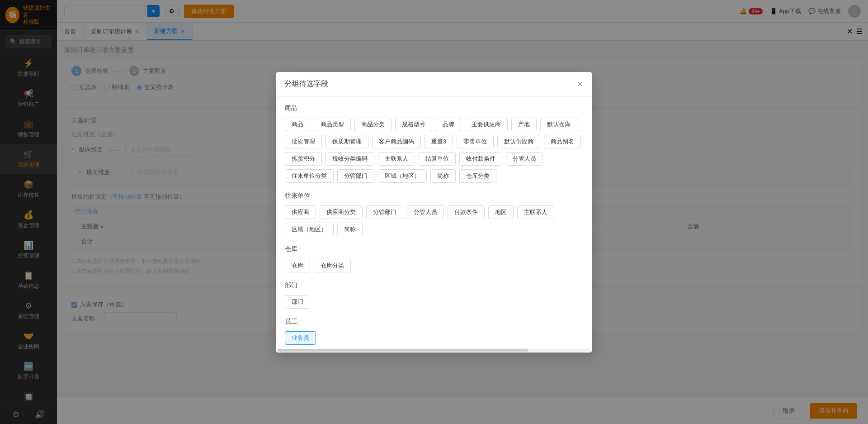  Describe the element at coordinates (350, 229) in the screenshot. I see `field-tag-partner-8: 简称` at that location.